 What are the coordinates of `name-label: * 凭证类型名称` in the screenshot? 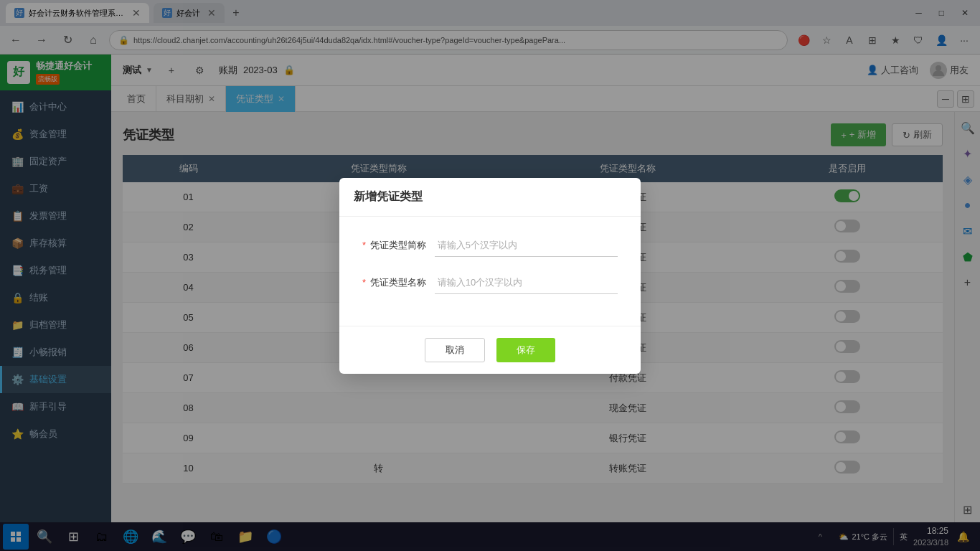 It's located at (395, 283).